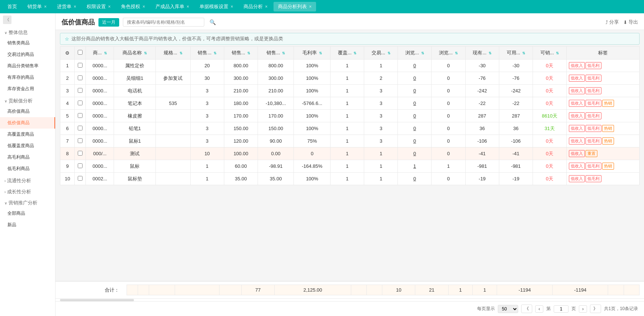  What do you see at coordinates (27, 169) in the screenshot?
I see `sidebar-item-low-margin: 低毛利商品` at bounding box center [27, 169].